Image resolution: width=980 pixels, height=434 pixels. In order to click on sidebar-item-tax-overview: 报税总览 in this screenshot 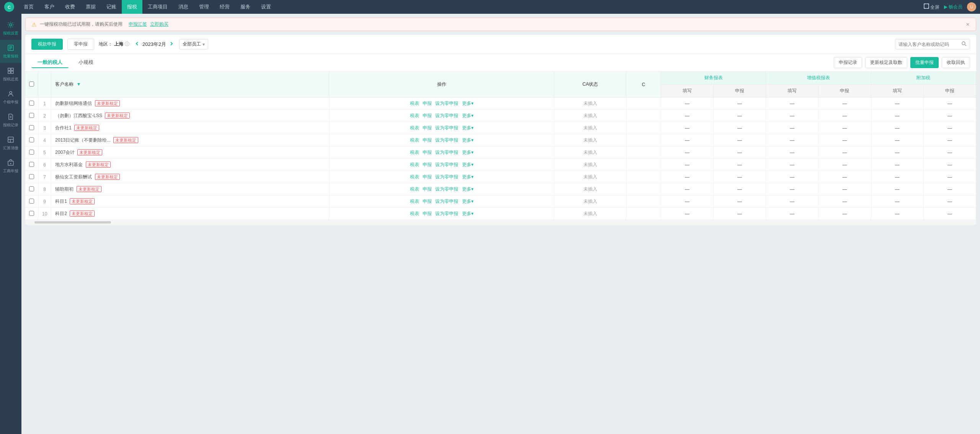, I will do `click(11, 74)`.